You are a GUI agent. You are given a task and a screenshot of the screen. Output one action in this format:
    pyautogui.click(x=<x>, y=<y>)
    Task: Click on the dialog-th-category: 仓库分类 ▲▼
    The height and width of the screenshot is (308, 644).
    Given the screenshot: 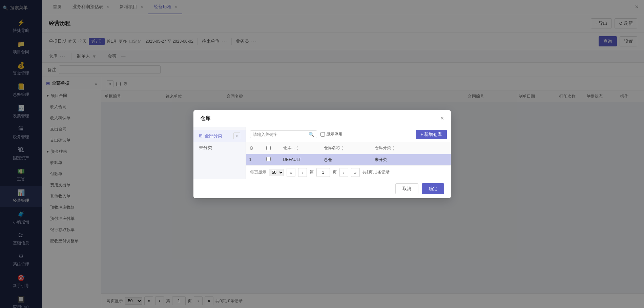 What is the action you would take?
    pyautogui.click(x=411, y=148)
    